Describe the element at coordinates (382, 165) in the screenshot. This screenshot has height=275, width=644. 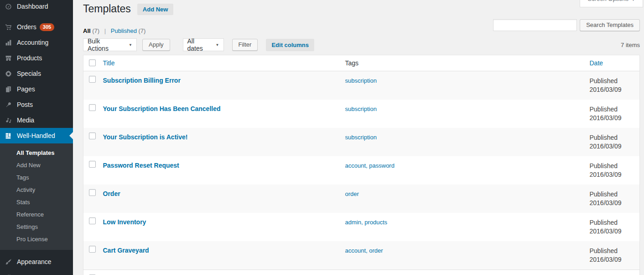
I see `tag-link: password` at that location.